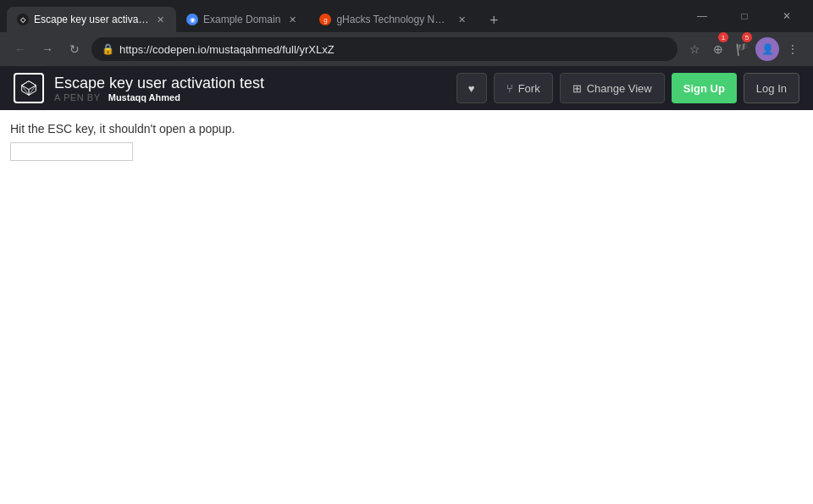 The width and height of the screenshot is (813, 504). Describe the element at coordinates (772, 88) in the screenshot. I see `login-label: Log In` at that location.